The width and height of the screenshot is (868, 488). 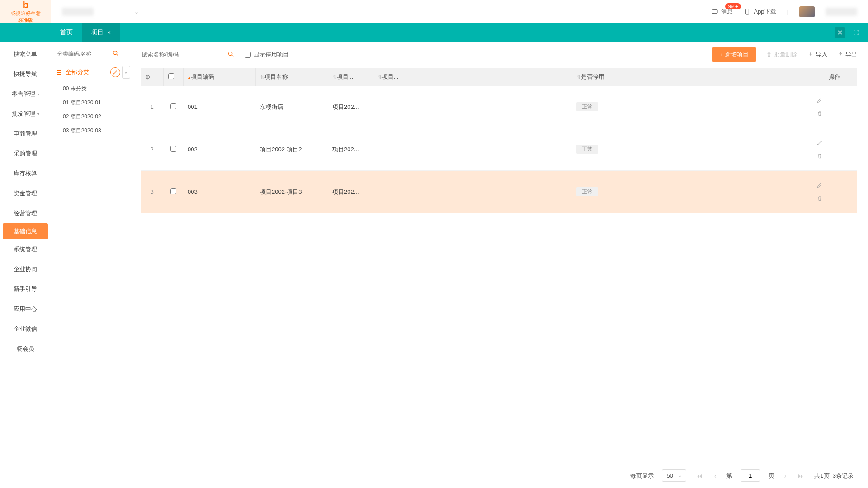 What do you see at coordinates (25, 309) in the screenshot?
I see `sidenav-item: 应用中心` at bounding box center [25, 309].